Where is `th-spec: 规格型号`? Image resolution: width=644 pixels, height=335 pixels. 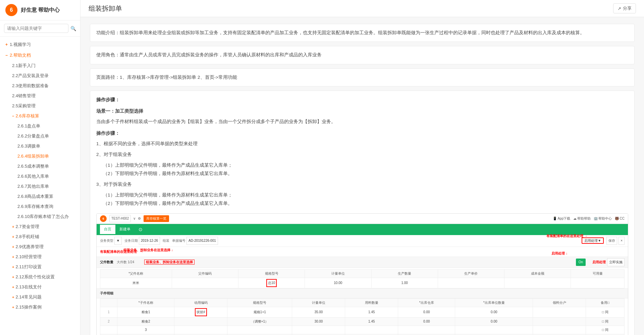
th-spec: 规格型号 is located at coordinates (271, 274).